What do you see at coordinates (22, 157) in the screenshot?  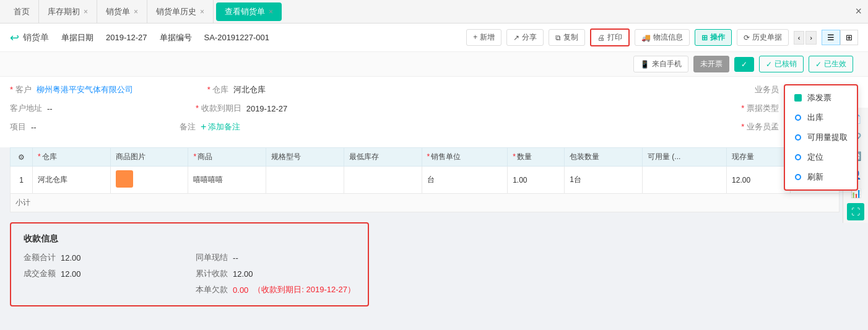 I see `col-settings: ⚙` at bounding box center [22, 157].